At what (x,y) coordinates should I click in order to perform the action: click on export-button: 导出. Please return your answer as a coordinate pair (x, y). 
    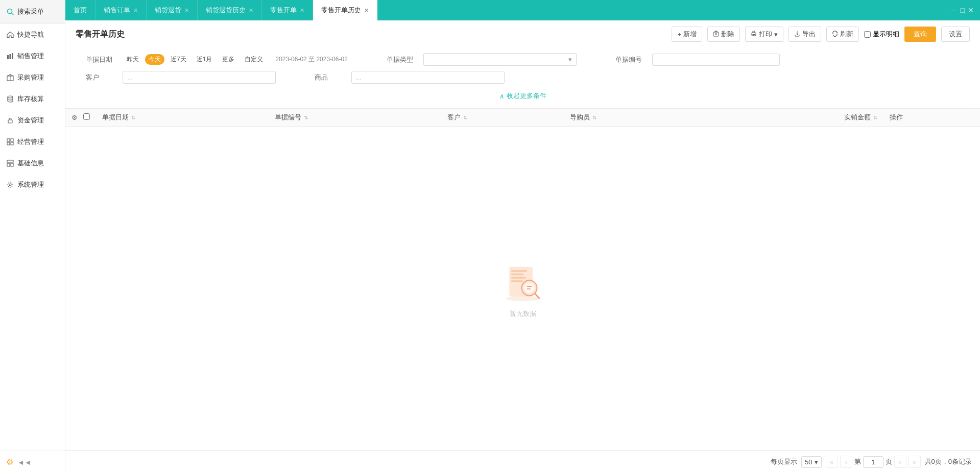
    Looking at the image, I should click on (805, 34).